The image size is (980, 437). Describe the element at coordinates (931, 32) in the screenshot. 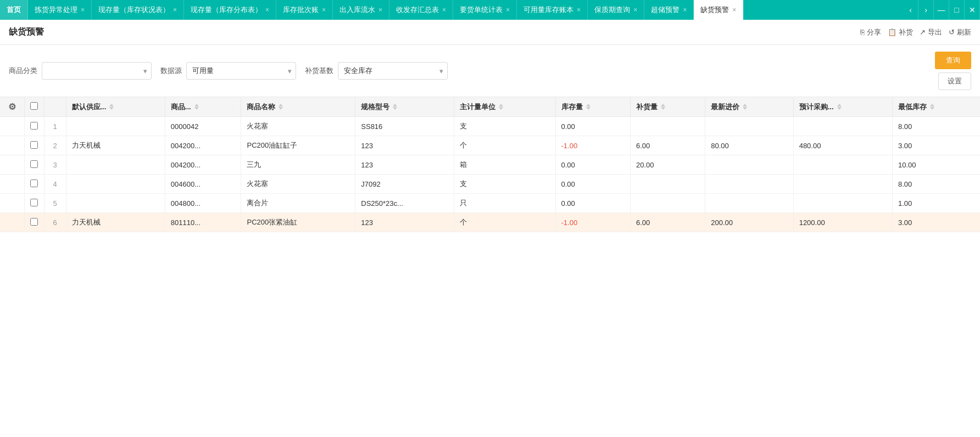

I see `export-button: ↗ 导出` at that location.